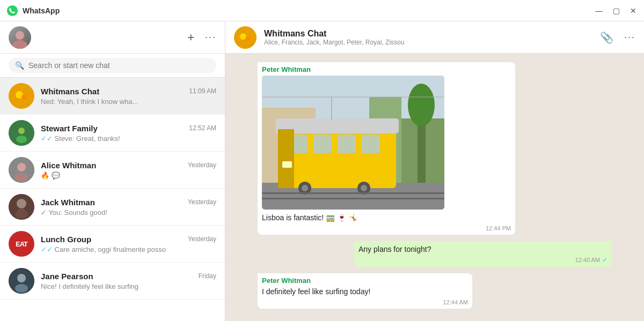 The image size is (644, 321). Describe the element at coordinates (203, 128) in the screenshot. I see `chat-time-stewart: 12:52 AM` at that location.